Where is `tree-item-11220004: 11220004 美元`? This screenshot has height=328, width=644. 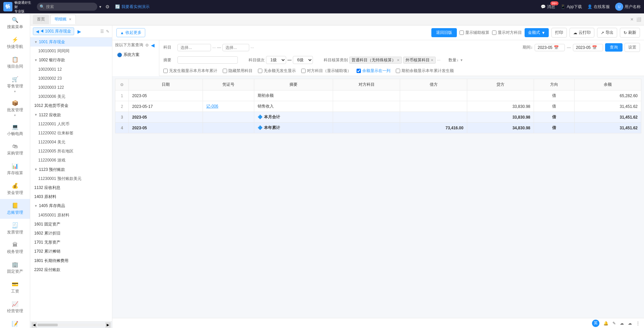 tree-item-11220004: 11220004 美元 is located at coordinates (71, 142).